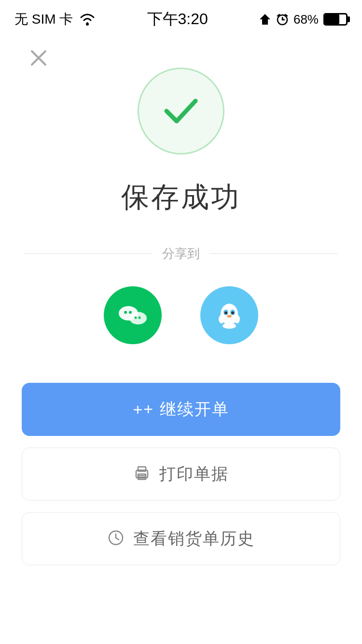 The height and width of the screenshot is (644, 362). What do you see at coordinates (181, 315) in the screenshot?
I see `share-icons` at bounding box center [181, 315].